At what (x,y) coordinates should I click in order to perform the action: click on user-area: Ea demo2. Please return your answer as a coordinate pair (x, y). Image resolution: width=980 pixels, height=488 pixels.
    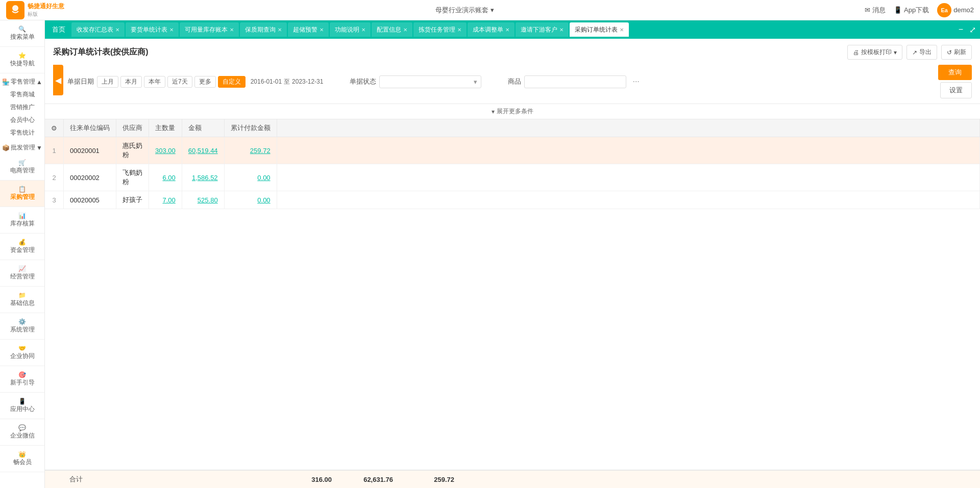
    Looking at the image, I should click on (955, 10).